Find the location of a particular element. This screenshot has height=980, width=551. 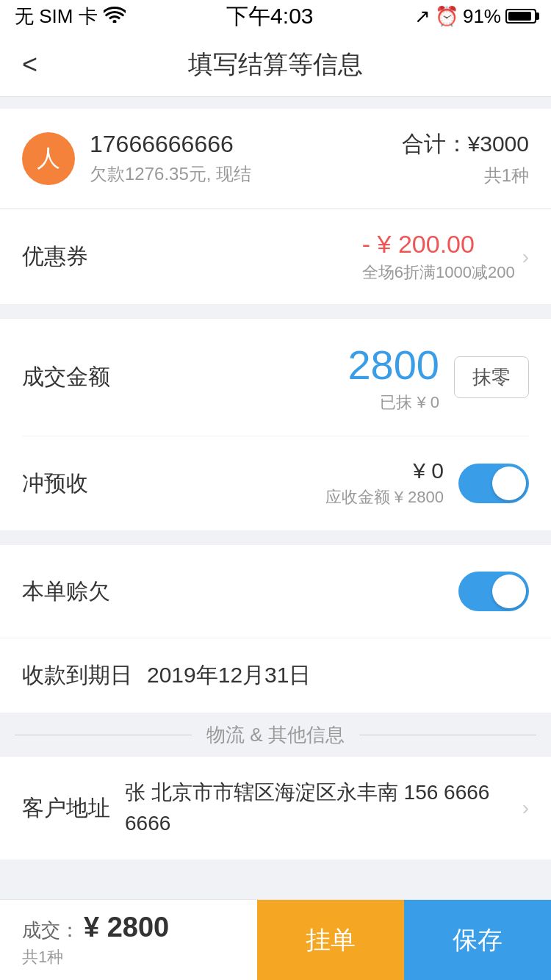

page-title: 填写结算等信息 is located at coordinates (276, 65).